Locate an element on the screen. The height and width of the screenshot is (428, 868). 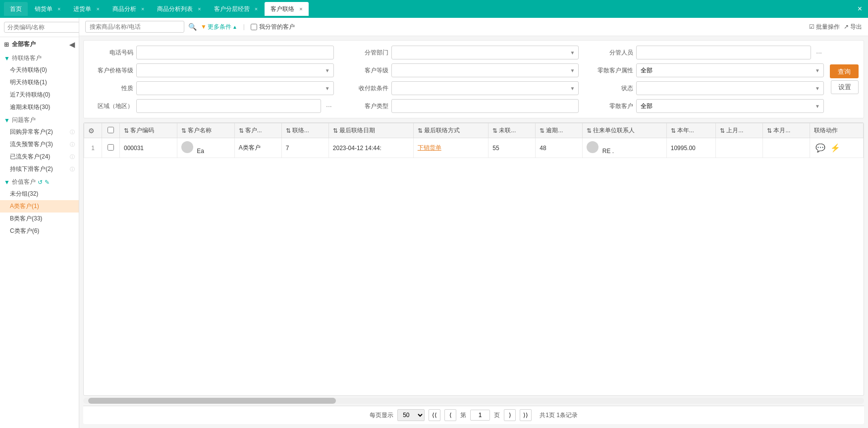
filter-region-input is located at coordinates (229, 106).